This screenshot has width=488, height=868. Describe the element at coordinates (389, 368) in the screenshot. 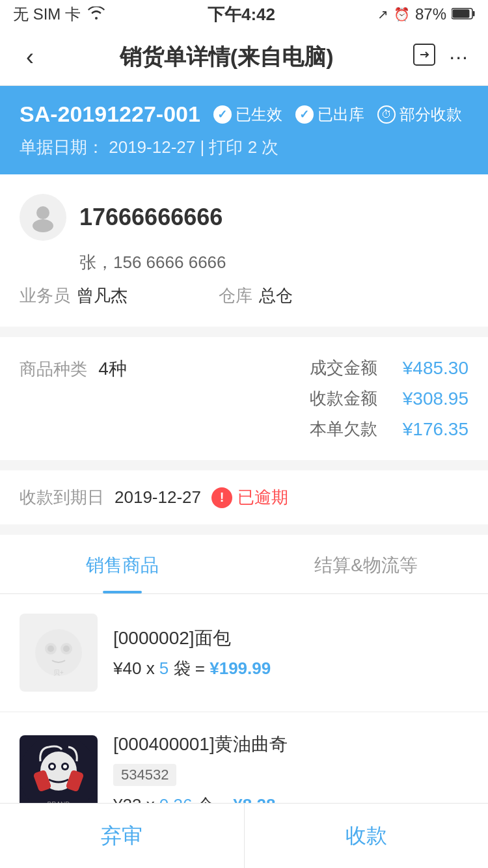

I see `amount-row: 成交金额 ¥485.30` at that location.